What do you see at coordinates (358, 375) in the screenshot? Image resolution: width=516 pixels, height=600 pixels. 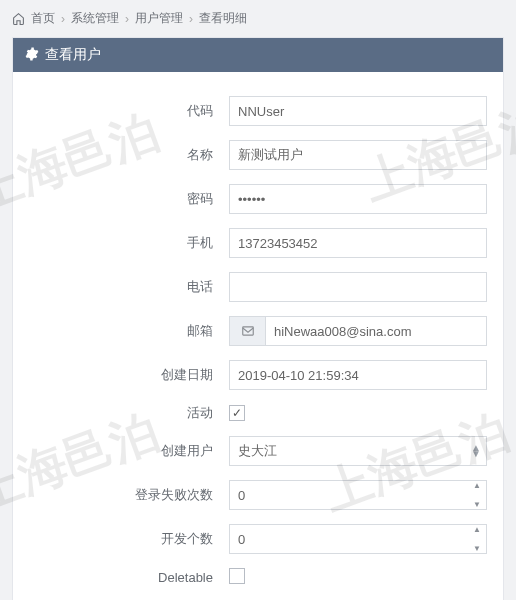 I see `created-input` at bounding box center [358, 375].